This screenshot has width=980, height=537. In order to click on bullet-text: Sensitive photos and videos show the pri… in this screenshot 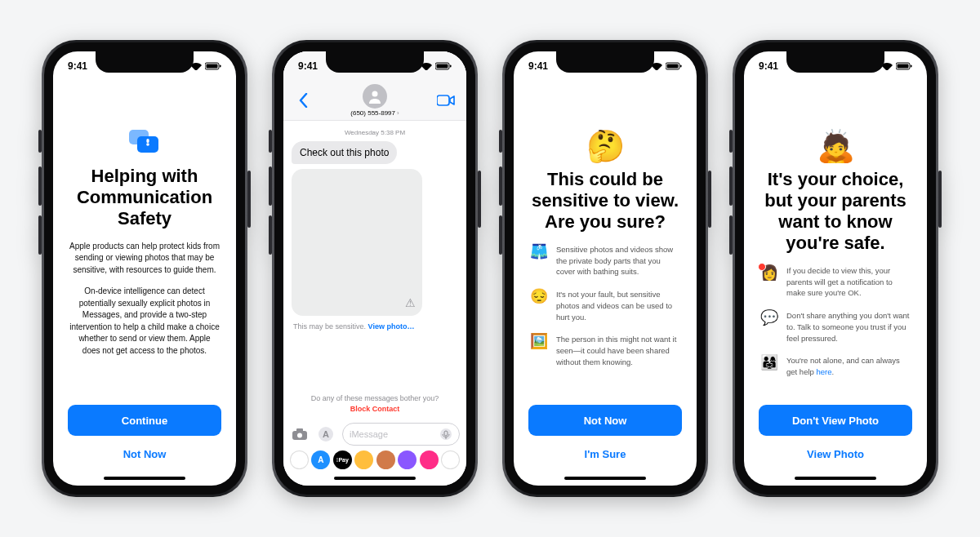, I will do `click(618, 261)`.